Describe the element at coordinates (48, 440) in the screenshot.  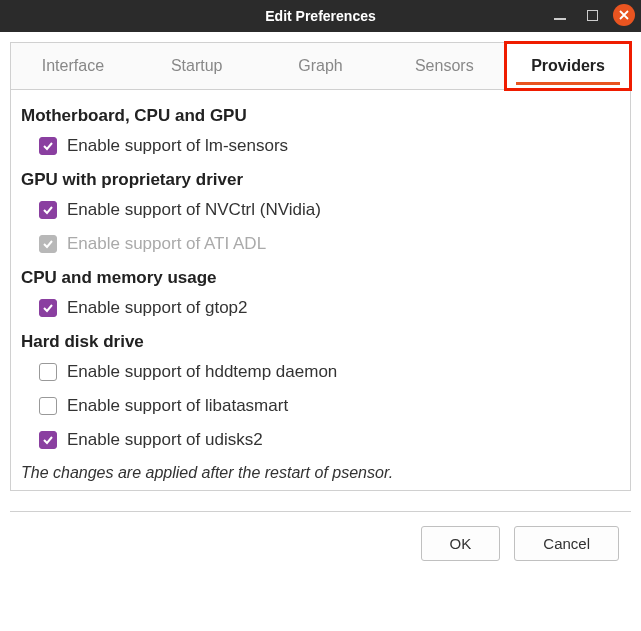
I see `checkbox-udisks2` at that location.